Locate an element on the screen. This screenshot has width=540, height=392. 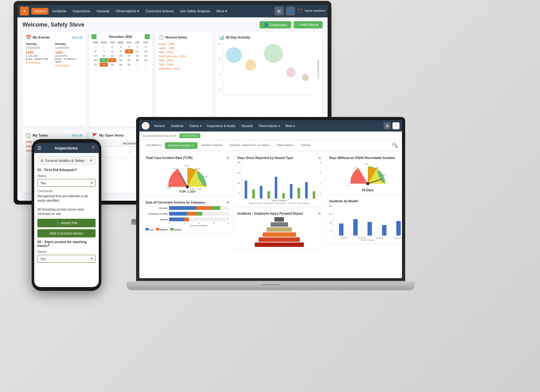
desktop-nav-jsa: Job Safety Analysis is located at coordinates (195, 11).